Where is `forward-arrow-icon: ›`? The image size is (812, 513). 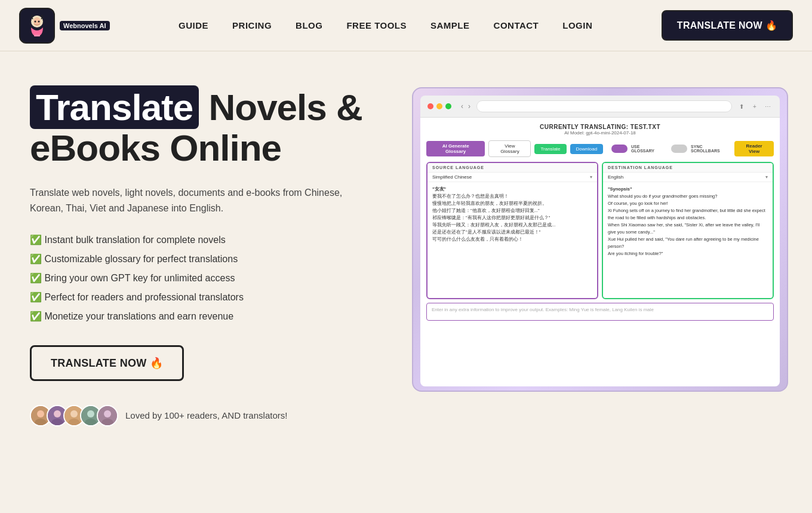
forward-arrow-icon: › is located at coordinates (469, 106).